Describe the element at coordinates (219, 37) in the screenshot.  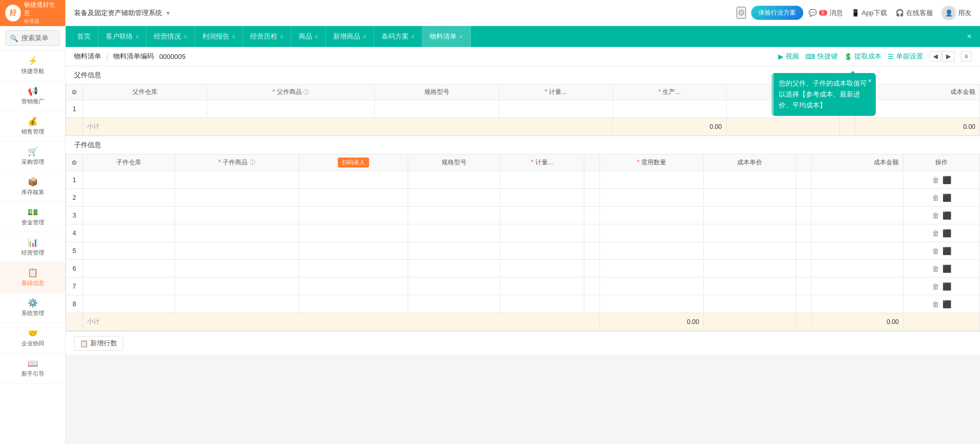
I see `tab-profit: 利润报告 ×` at that location.